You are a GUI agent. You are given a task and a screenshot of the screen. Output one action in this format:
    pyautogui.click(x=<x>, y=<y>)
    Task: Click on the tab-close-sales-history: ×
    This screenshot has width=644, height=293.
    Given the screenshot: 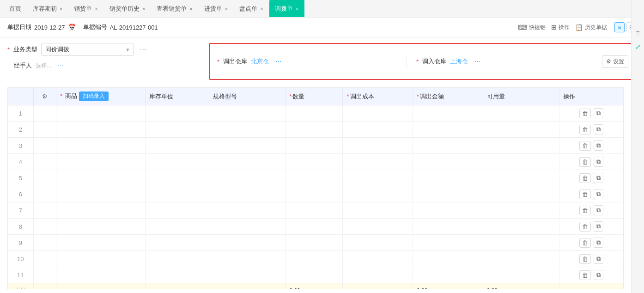 What is the action you would take?
    pyautogui.click(x=144, y=9)
    